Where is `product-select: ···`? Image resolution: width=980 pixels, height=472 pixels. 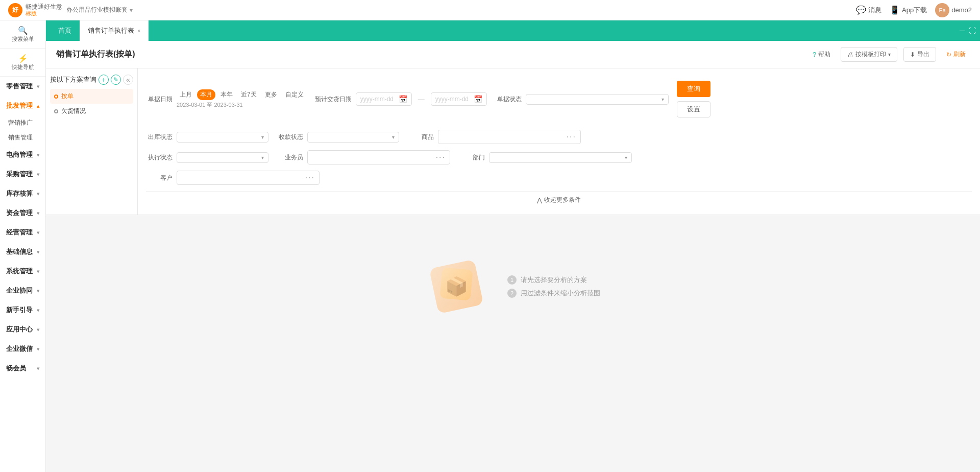
product-select: ··· is located at coordinates (509, 137).